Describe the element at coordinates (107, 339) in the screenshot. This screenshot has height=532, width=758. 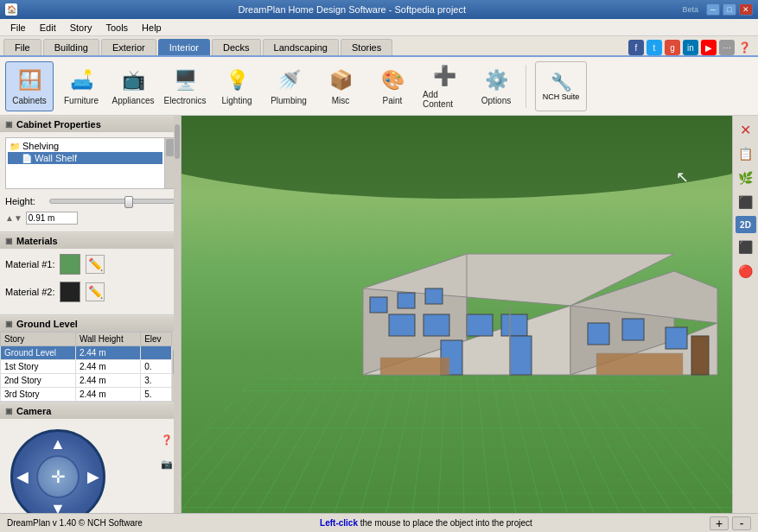
I see `col-wall-height: Wall Height` at that location.